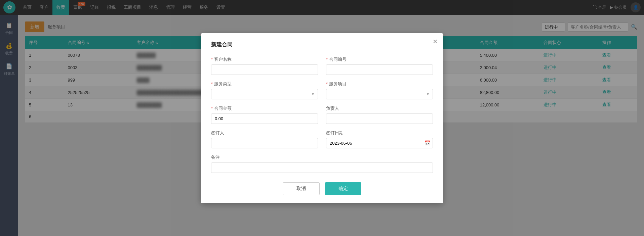 The width and height of the screenshot is (644, 236). Describe the element at coordinates (428, 143) in the screenshot. I see `calendar-icon: 📅` at that location.